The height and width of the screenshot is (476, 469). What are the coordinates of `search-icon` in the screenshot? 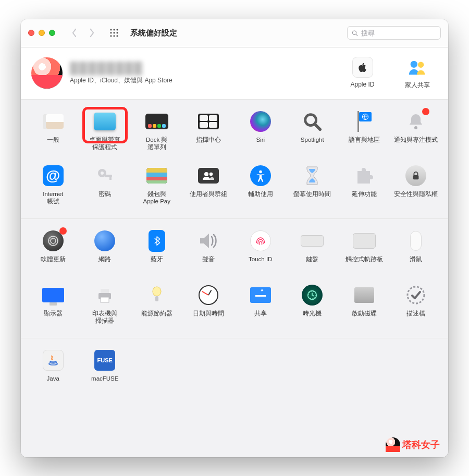 It's located at (355, 33).